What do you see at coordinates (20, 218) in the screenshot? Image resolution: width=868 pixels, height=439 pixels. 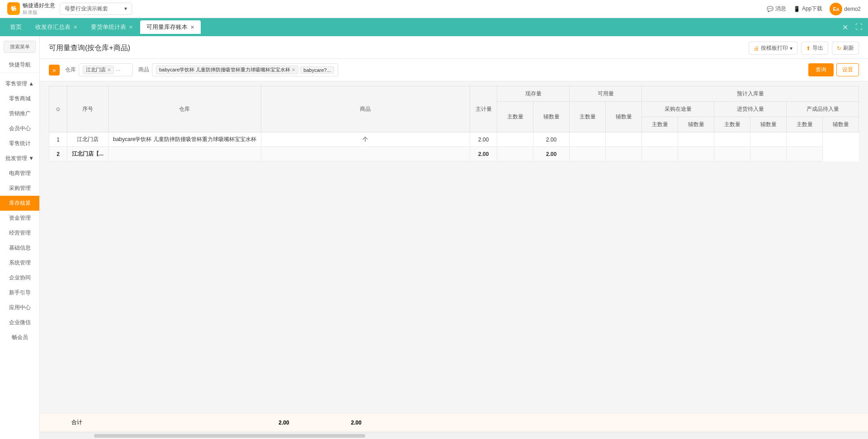 I see `sidebar-item-finance: 资金管理` at bounding box center [20, 218].